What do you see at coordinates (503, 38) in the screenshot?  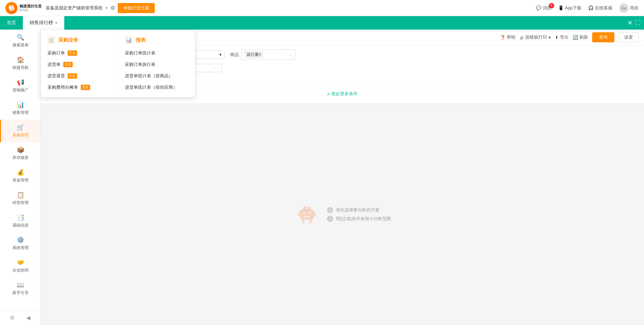 I see `help-icon: ❓` at bounding box center [503, 38].